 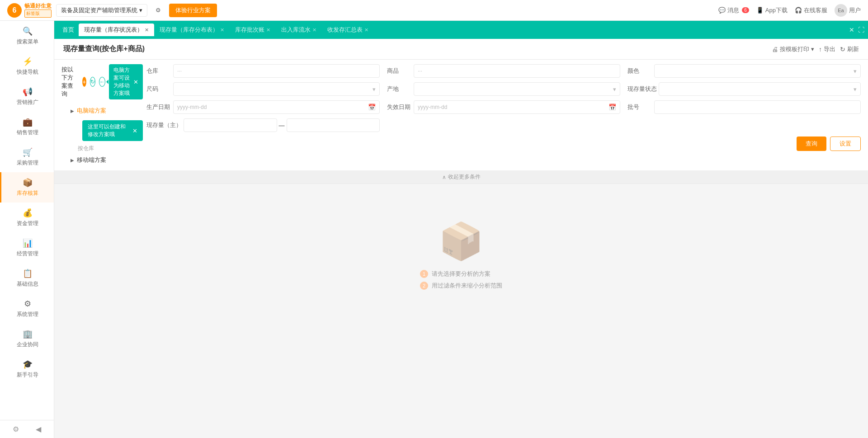 What do you see at coordinates (28, 273) in the screenshot?
I see `basic-icon: 📋` at bounding box center [28, 273].